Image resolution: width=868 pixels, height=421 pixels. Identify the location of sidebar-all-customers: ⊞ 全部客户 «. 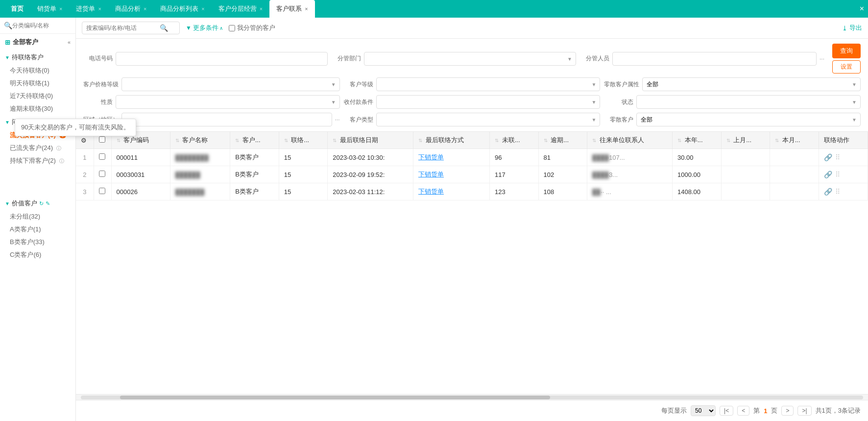
(38, 42).